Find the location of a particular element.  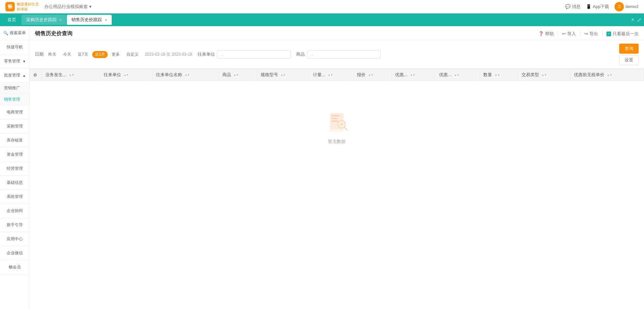

table-settings-icon: ⚙ is located at coordinates (35, 75).